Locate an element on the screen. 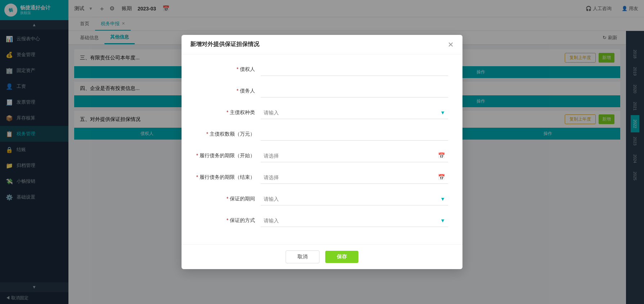  label-creditor: * 债权人 is located at coordinates (228, 69).